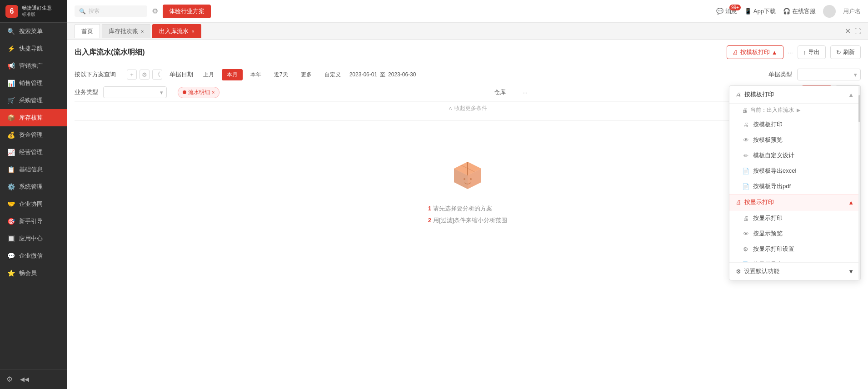 Image resolution: width=868 pixels, height=389 pixels. What do you see at coordinates (798, 110) in the screenshot?
I see `dp-current-arrow: ▶` at bounding box center [798, 110].